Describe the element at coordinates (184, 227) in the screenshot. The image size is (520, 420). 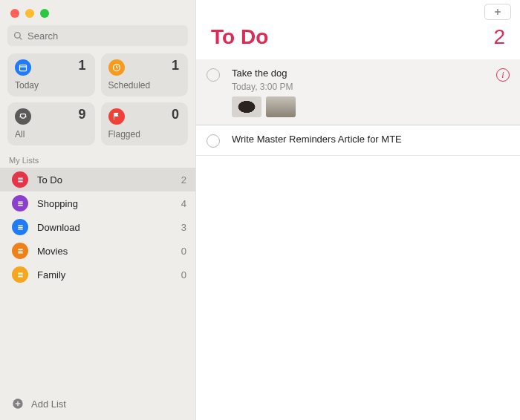
I see `list-count-badge: 3` at that location.